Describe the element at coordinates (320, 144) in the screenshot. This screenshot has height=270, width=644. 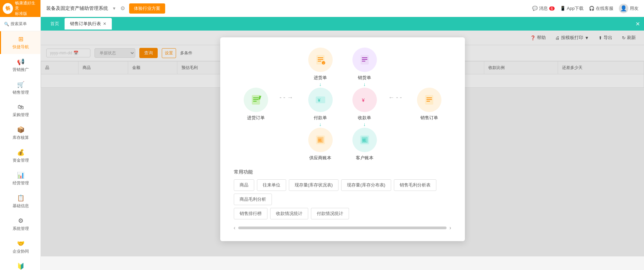
I see `flow-item-supplier-ledger: 账 供应商账本` at that location.